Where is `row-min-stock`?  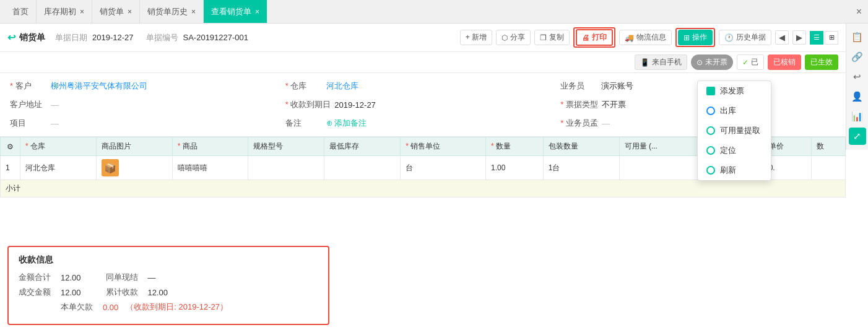
row-min-stock is located at coordinates (363, 168).